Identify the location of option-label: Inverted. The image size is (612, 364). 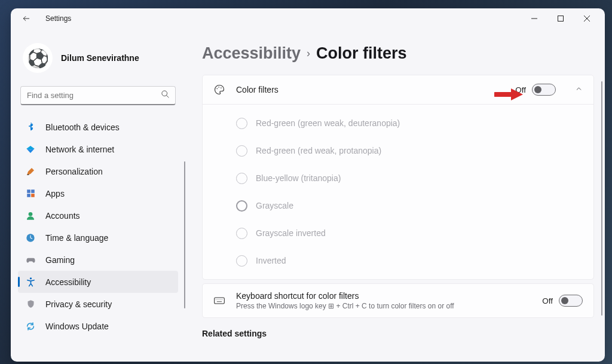
(271, 261).